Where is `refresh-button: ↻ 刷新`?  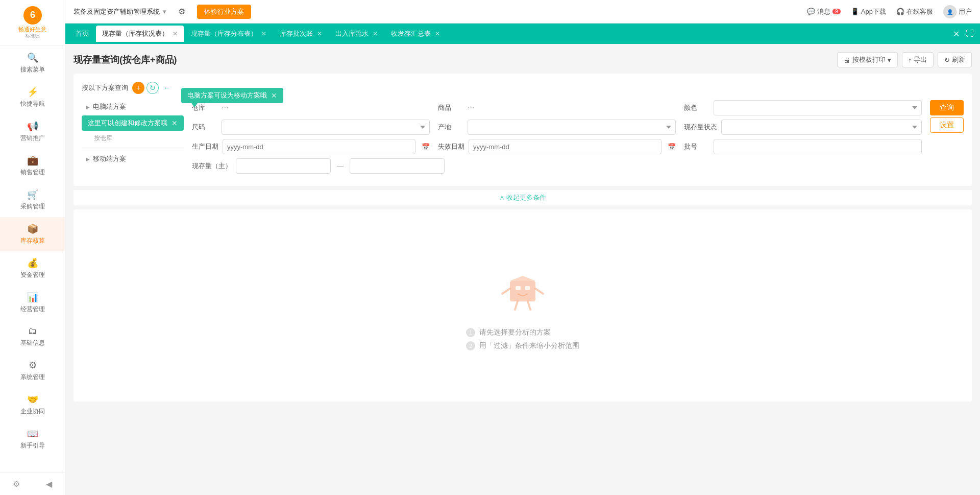
refresh-button: ↻ 刷新 is located at coordinates (954, 60).